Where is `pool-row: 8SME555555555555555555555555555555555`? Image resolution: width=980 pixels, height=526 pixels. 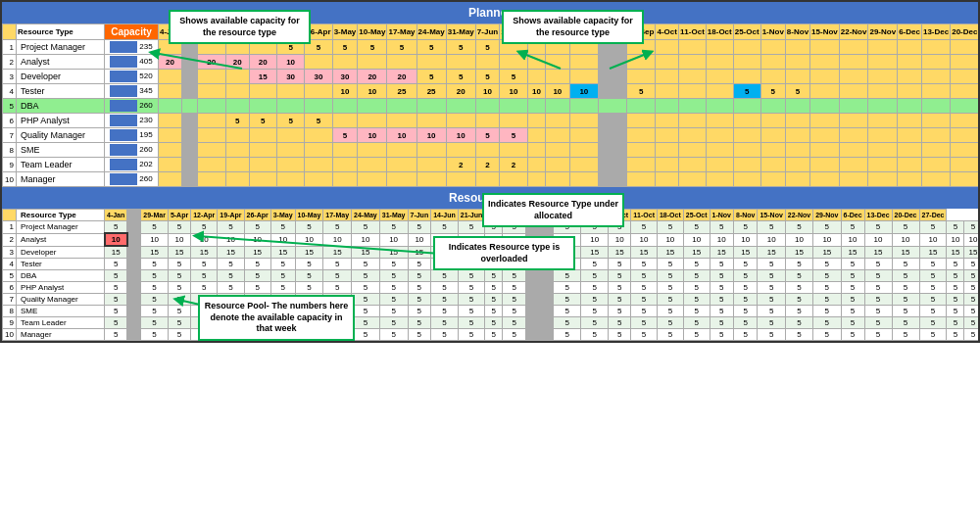 pool-row: 8SME555555555555555555555555555555555 is located at coordinates (491, 311).